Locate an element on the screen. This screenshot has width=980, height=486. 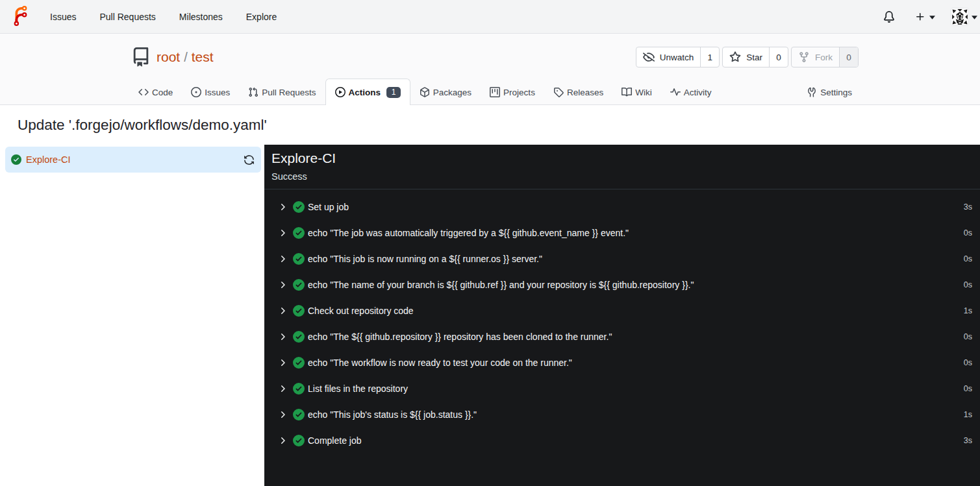
pulse-icon is located at coordinates (675, 92).